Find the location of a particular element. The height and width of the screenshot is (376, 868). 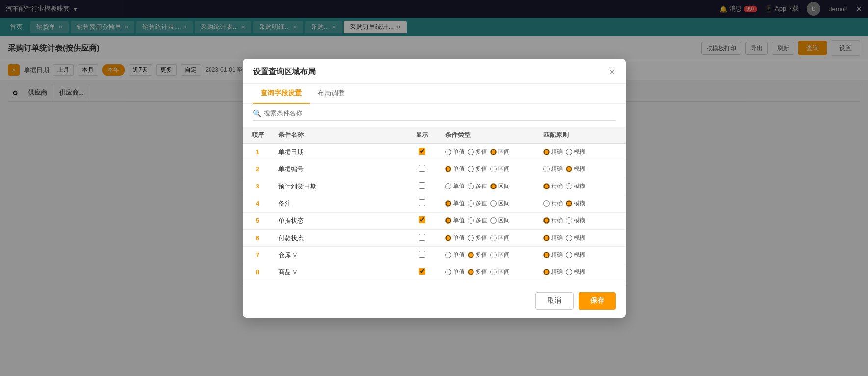

row1-type-single: 单值 is located at coordinates (455, 152).